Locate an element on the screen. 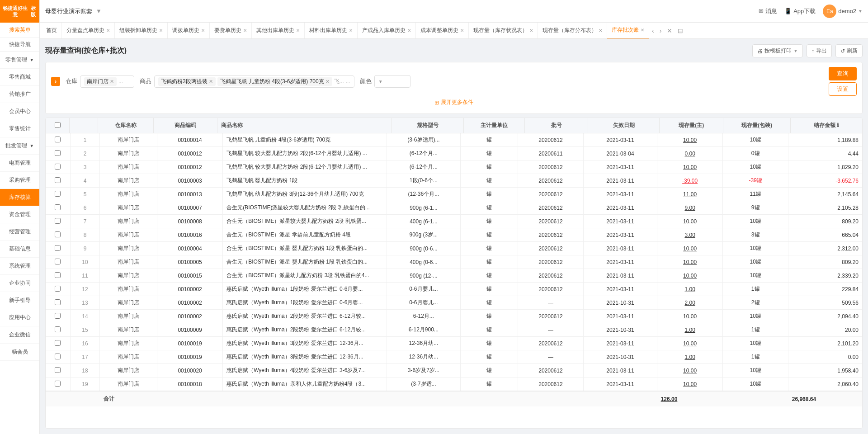 This screenshot has height=434, width=868. tab-group-disassemble: 组装拆卸单历史 ✕ is located at coordinates (141, 31).